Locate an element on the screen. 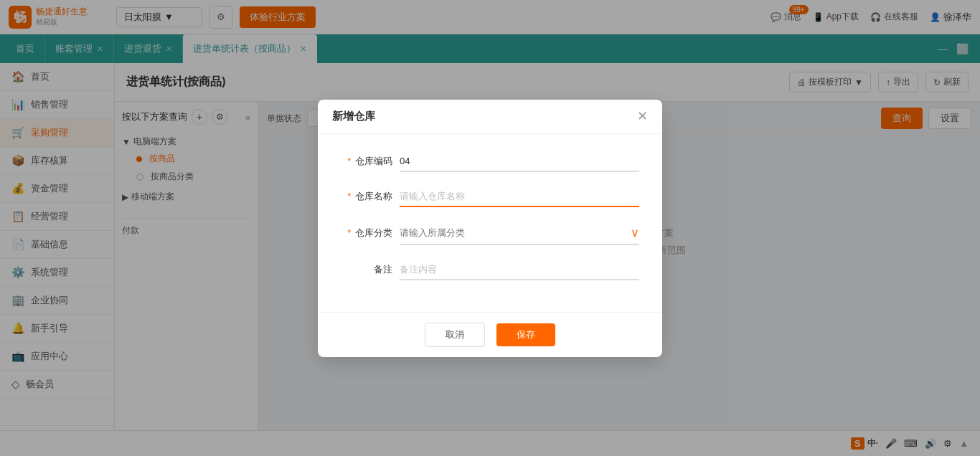 This screenshot has height=456, width=980. warehouse-name-label: * 仓库名称 is located at coordinates (367, 196).